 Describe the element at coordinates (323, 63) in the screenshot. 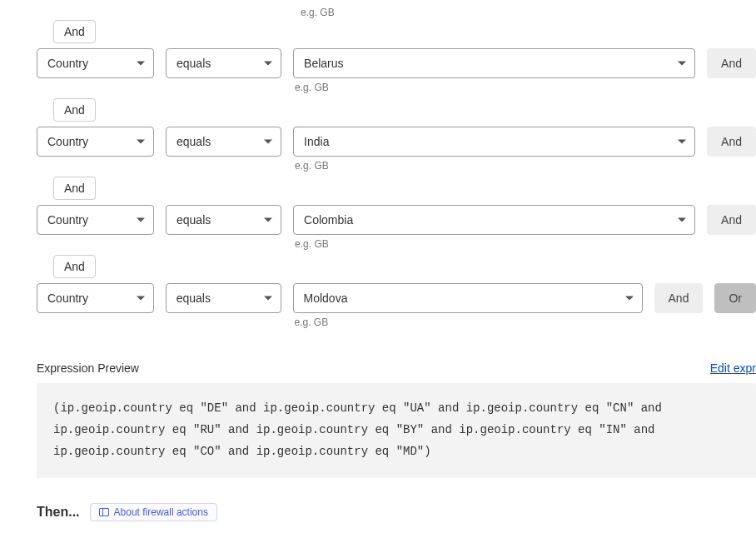

I see `value-select-value: Belarus` at that location.